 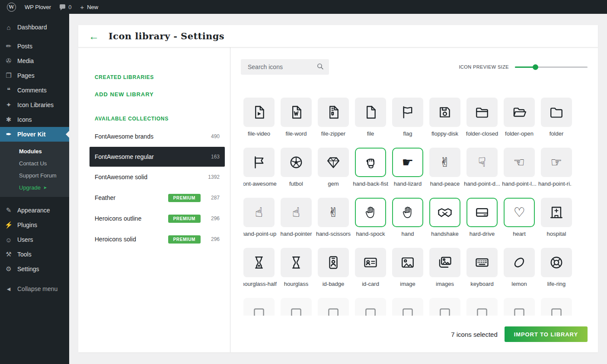 What do you see at coordinates (11, 7) in the screenshot?
I see `wordpress-menu: W` at bounding box center [11, 7].